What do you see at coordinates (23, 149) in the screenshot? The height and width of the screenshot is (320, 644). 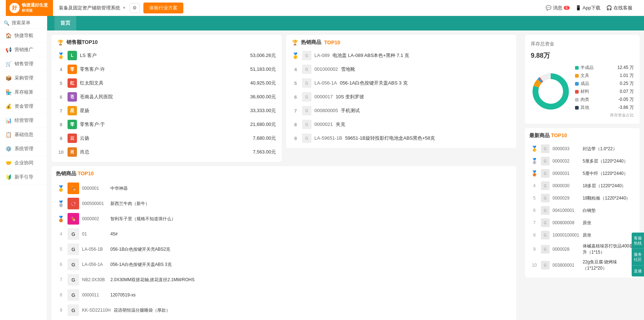 I see `sidebar-item-system: ⚙️ 系统管理` at bounding box center [23, 149].